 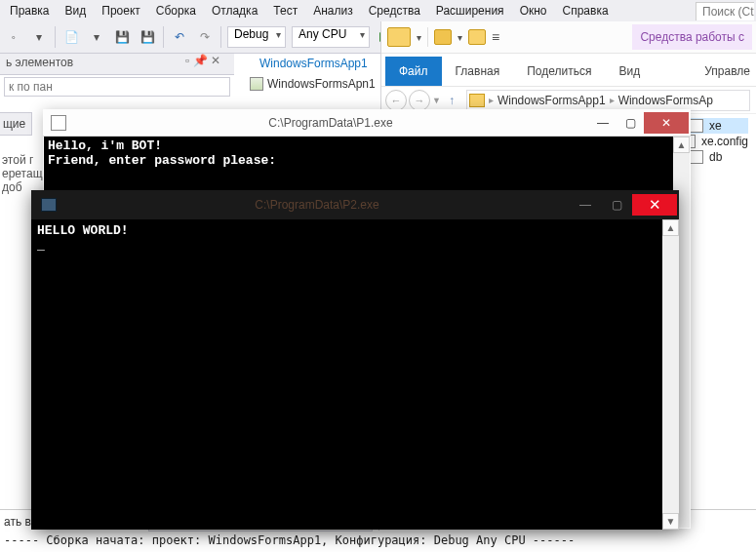 I want to click on new-file-icon: 📄, so click(x=71, y=37).